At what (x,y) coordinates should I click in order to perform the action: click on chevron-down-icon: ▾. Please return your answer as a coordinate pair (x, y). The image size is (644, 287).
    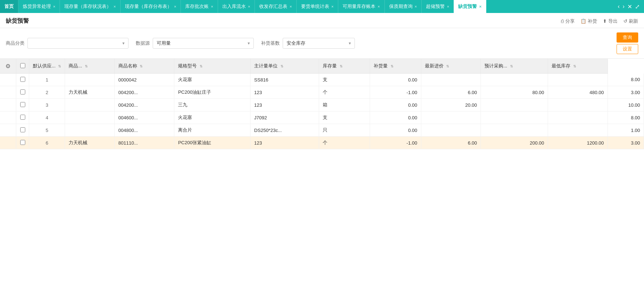
    Looking at the image, I should click on (350, 43).